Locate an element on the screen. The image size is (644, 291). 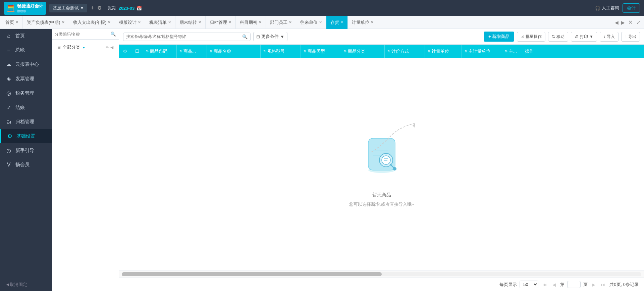
sidebar-item-云报表中心: ☁ 云报表中心 is located at coordinates (26, 64).